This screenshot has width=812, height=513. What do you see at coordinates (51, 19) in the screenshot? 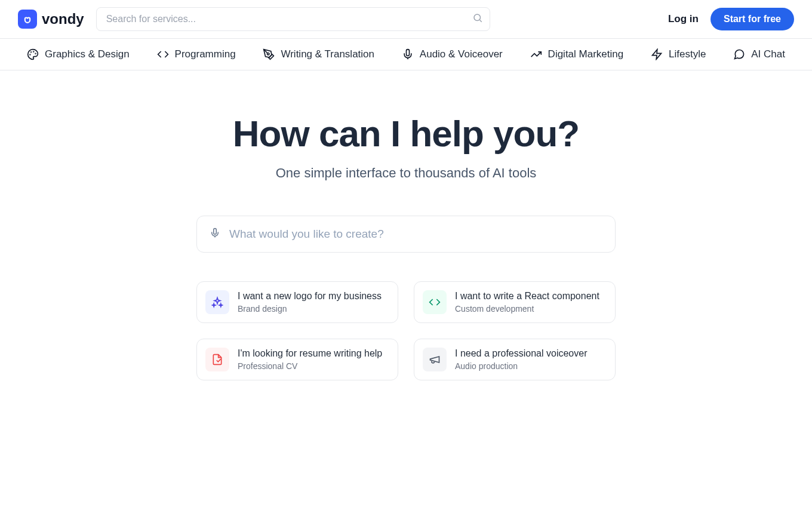
I see `brand-logo: vondy` at bounding box center [51, 19].